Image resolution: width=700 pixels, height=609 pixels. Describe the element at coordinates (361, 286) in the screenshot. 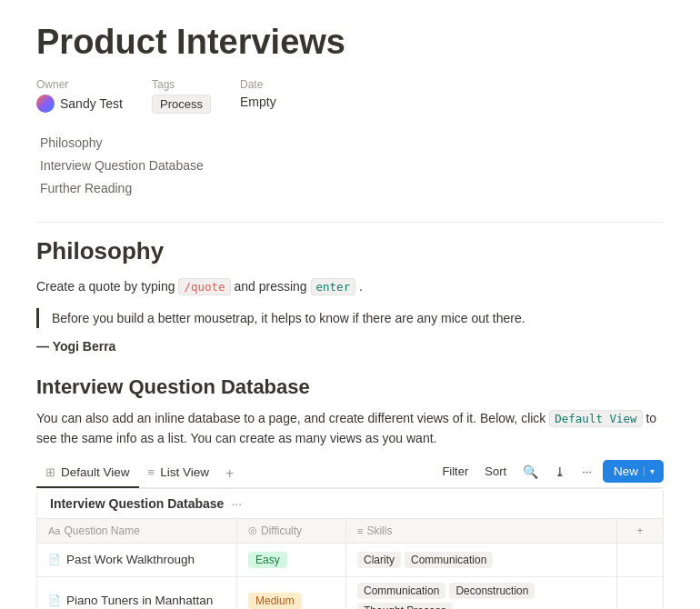

I see `desc-suffix: .` at that location.